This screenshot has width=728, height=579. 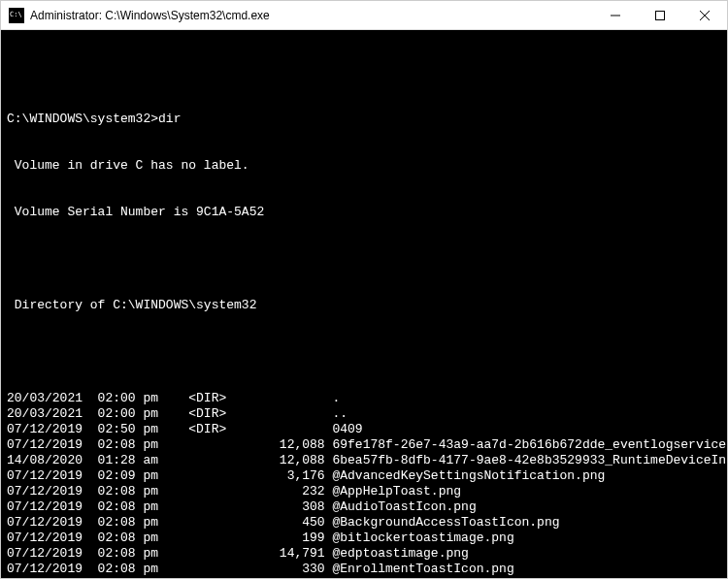 What do you see at coordinates (364, 523) in the screenshot?
I see `listing-row: 07/12/2019 02:08 pm 450 @BackgroundAcces…` at bounding box center [364, 523].